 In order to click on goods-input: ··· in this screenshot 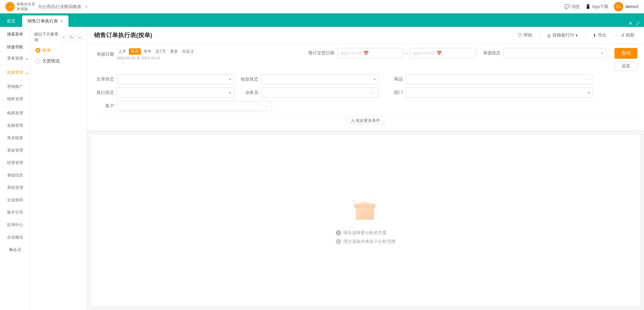, I will do `click(499, 79)`.